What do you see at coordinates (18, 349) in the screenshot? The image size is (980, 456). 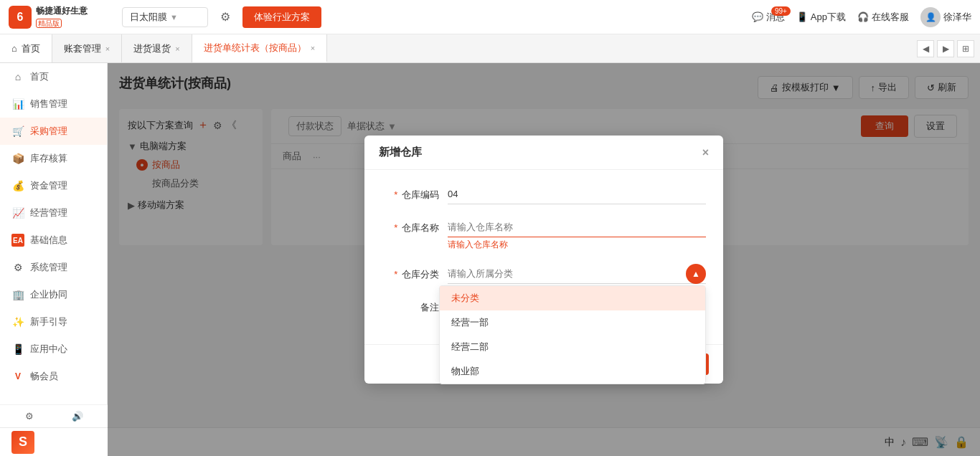 I see `app-center-icon: 📱` at bounding box center [18, 349].